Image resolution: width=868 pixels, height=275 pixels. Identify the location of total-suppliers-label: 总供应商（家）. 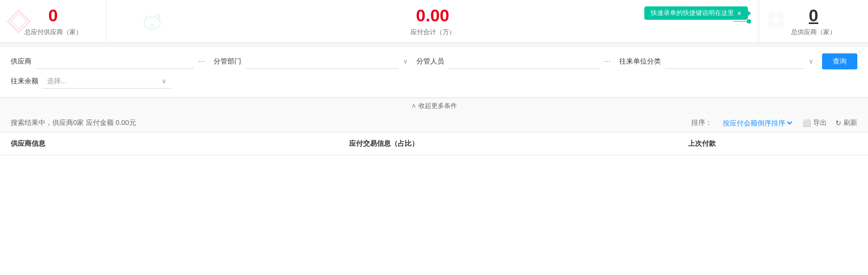
(814, 32).